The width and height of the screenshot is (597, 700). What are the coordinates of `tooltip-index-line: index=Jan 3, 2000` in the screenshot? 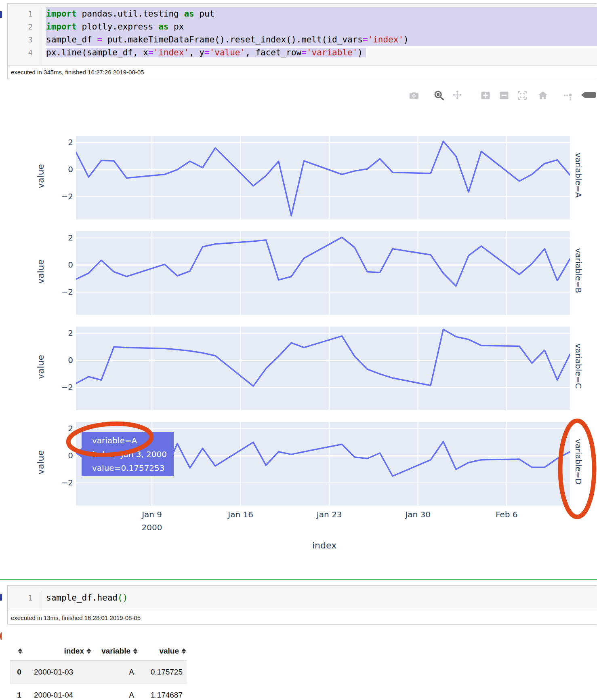 It's located at (133, 454).